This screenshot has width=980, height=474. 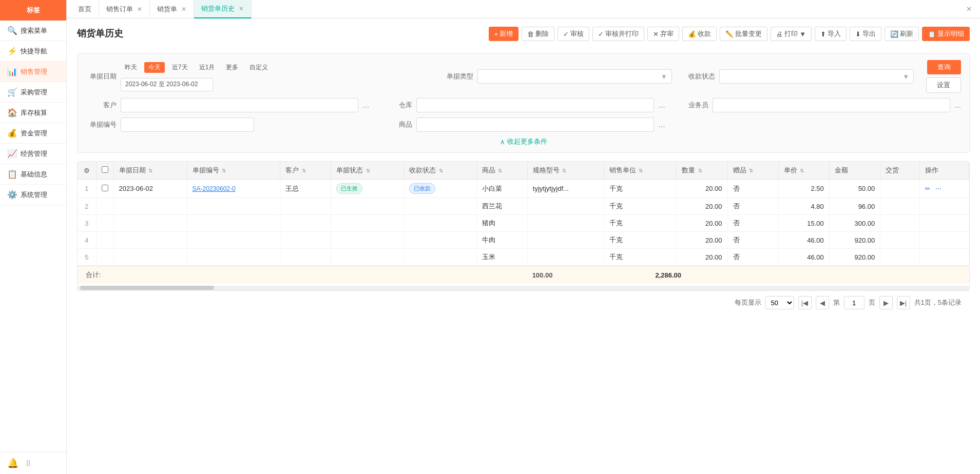 What do you see at coordinates (780, 303) in the screenshot?
I see `per-page-select: 50 100 200` at bounding box center [780, 303].